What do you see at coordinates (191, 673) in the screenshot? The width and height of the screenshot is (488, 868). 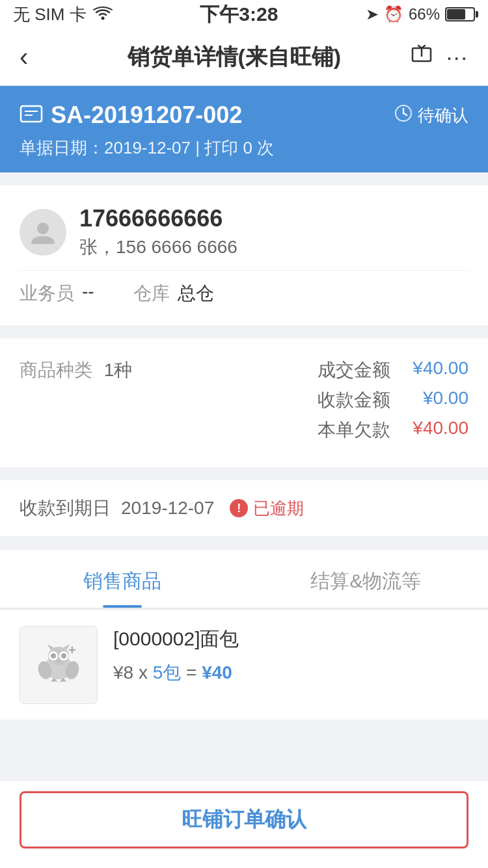 I see `equals-sign: =` at bounding box center [191, 673].